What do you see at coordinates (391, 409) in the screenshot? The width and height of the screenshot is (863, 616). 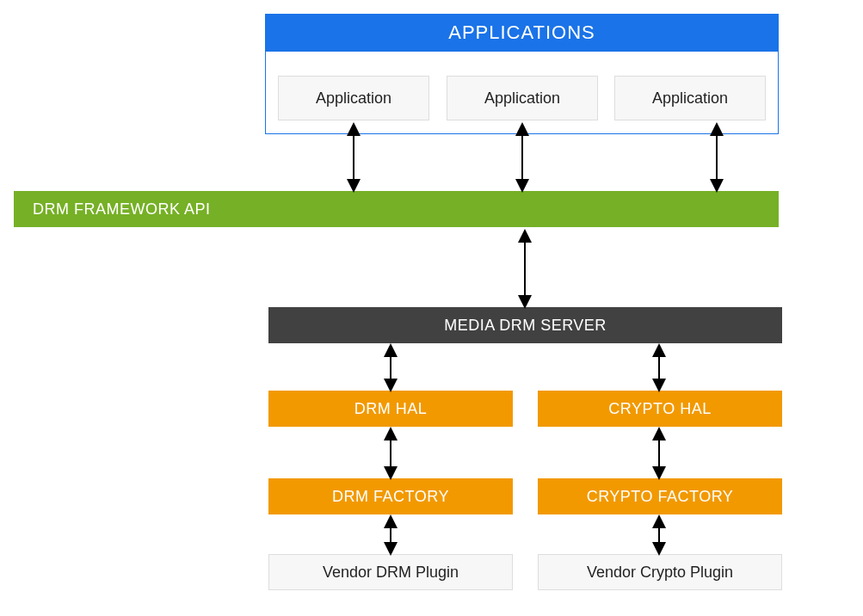 I see `drm-hal-box: DRM HAL` at bounding box center [391, 409].